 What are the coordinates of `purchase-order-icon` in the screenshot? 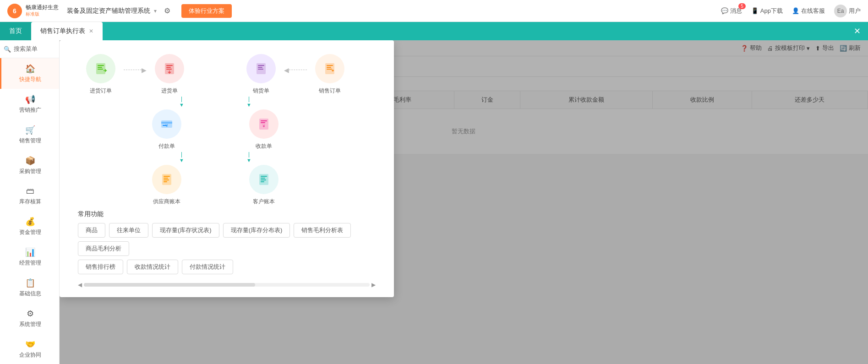 It's located at (101, 69).